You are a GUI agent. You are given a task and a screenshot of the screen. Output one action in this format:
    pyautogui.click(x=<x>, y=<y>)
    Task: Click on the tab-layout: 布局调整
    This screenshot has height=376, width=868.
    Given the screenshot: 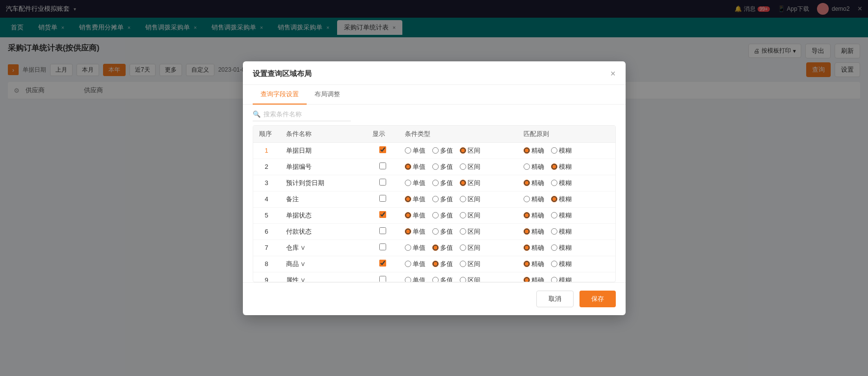 What is the action you would take?
    pyautogui.click(x=327, y=95)
    